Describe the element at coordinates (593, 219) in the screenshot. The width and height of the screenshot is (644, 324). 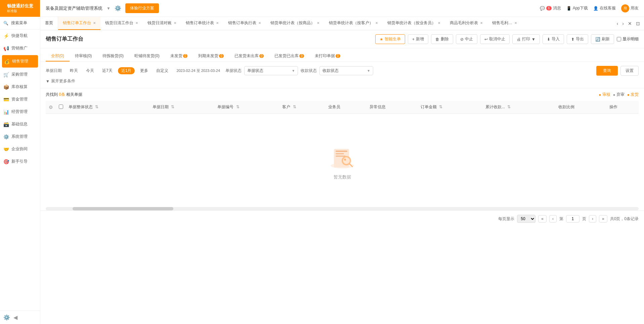
I see `page-next-btn: ›` at that location.